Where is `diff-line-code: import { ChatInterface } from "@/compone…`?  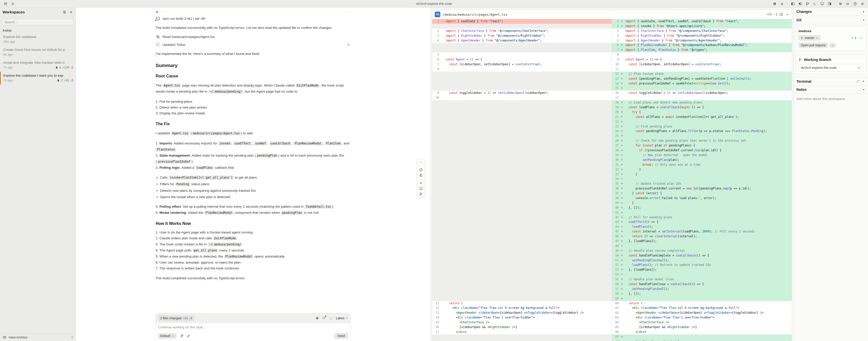 diff-line-code: import { ChatInterface } from "@/compone… is located at coordinates (528, 31).